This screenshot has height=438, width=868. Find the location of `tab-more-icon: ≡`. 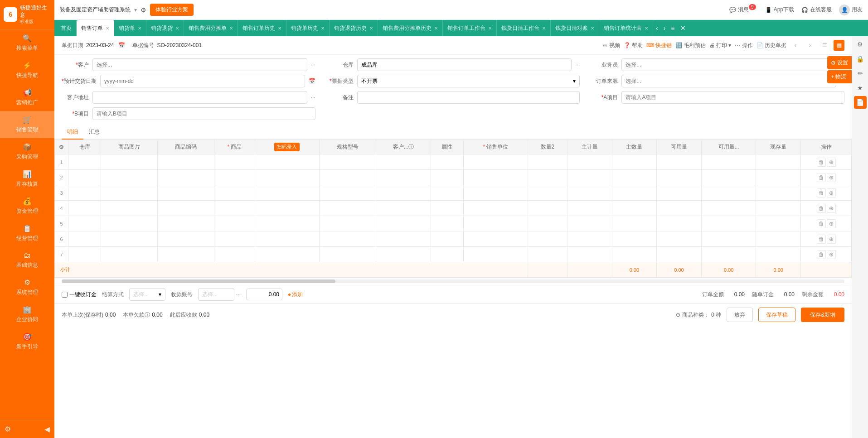

tab-more-icon: ≡ is located at coordinates (673, 28).